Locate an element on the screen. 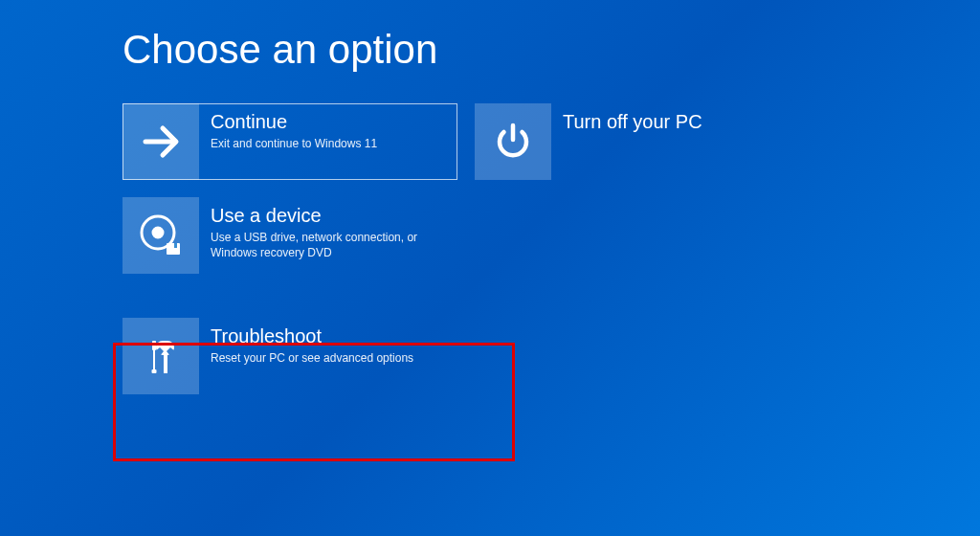  continue-button: Continue Exit and continue to Windows 11 is located at coordinates (290, 142).